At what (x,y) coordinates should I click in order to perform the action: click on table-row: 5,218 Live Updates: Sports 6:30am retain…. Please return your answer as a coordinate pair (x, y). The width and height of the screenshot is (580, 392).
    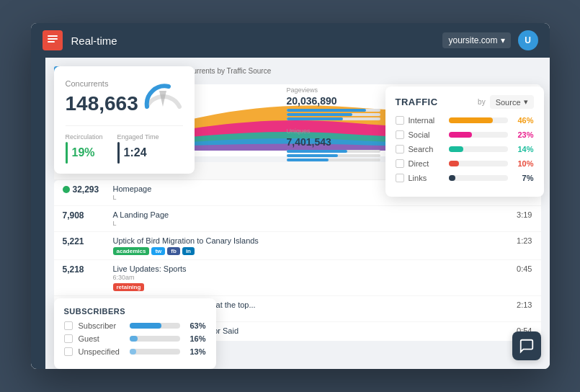
    Looking at the image, I should click on (298, 278).